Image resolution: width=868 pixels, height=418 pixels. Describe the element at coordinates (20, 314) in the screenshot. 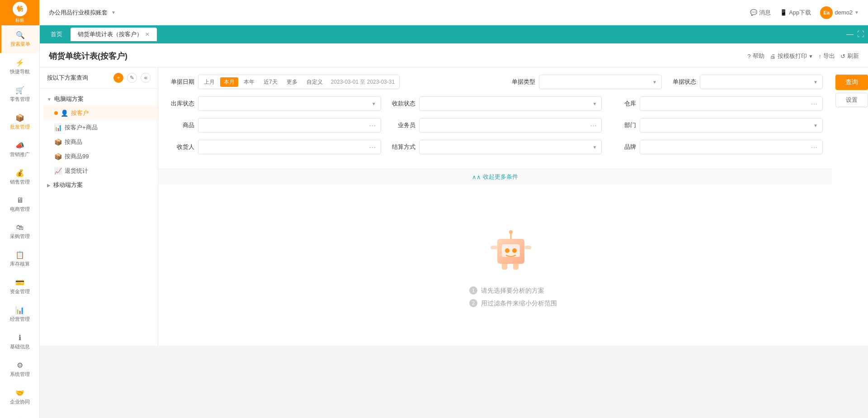

I see `sidebar-item-operation: 📊 经营管理` at that location.